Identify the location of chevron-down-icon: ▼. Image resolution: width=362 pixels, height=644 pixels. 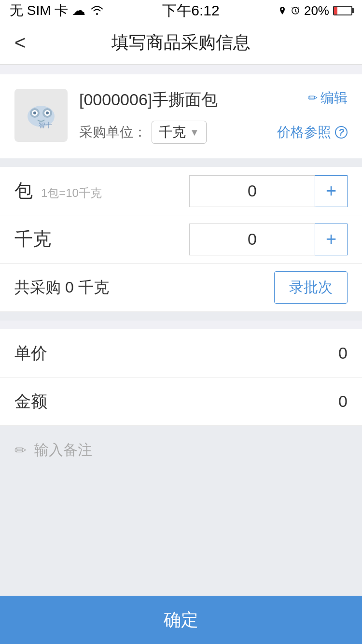
(195, 132).